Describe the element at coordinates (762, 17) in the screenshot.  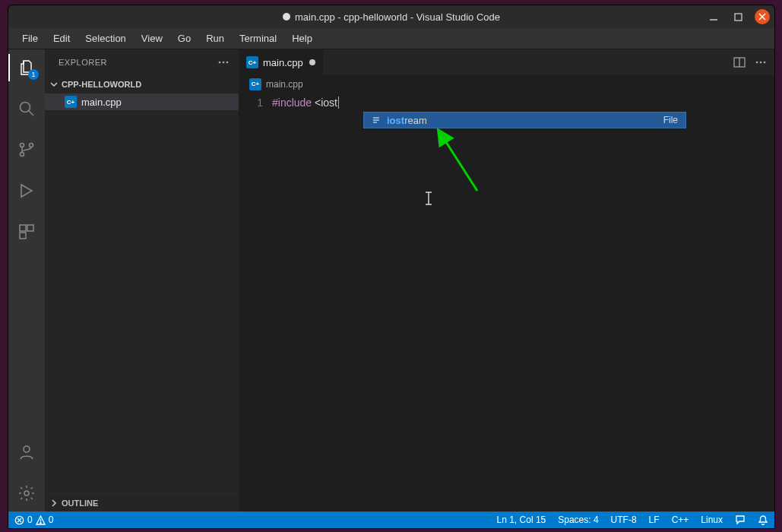
I see `close-button` at that location.